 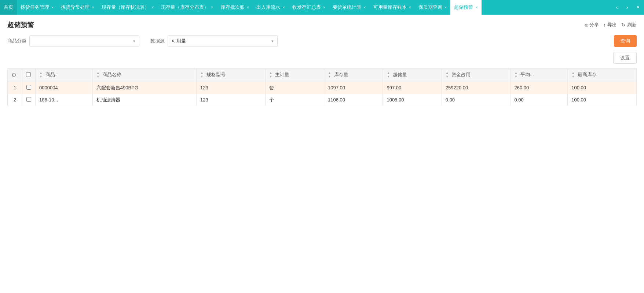 I want to click on col-capital: ▲▼ 资金占用, so click(x=476, y=75).